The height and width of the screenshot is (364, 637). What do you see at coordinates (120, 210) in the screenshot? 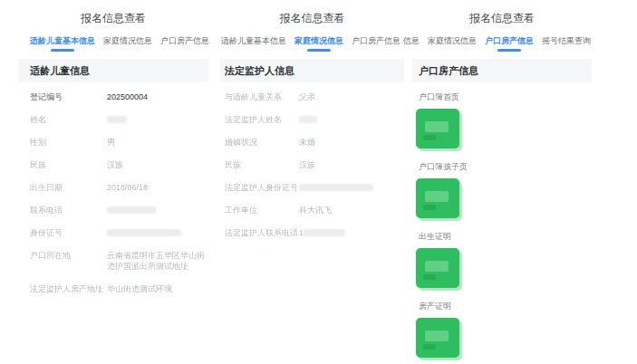
I see `field-row: 联系电话` at bounding box center [120, 210].